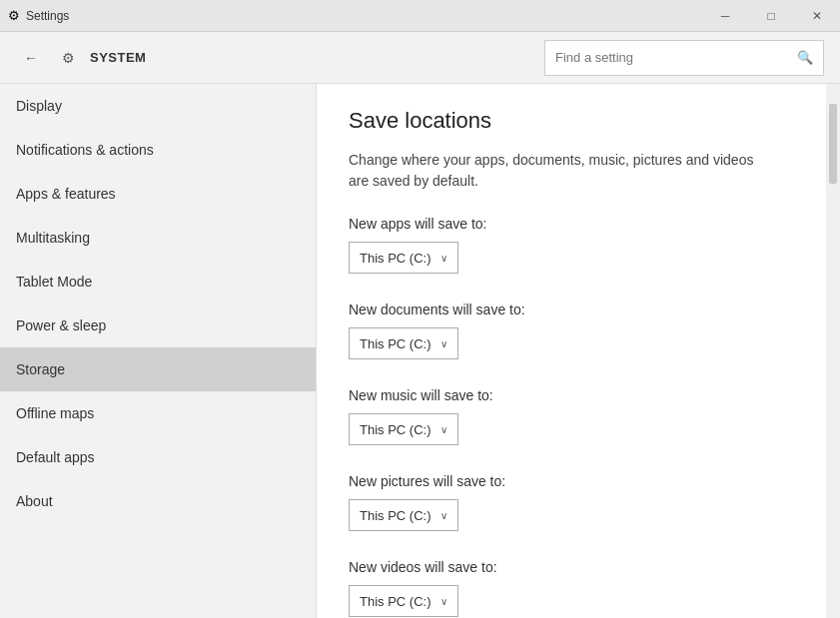 This screenshot has height=618, width=840. I want to click on pictures-setting-label: New pictures will save to:, so click(571, 481).